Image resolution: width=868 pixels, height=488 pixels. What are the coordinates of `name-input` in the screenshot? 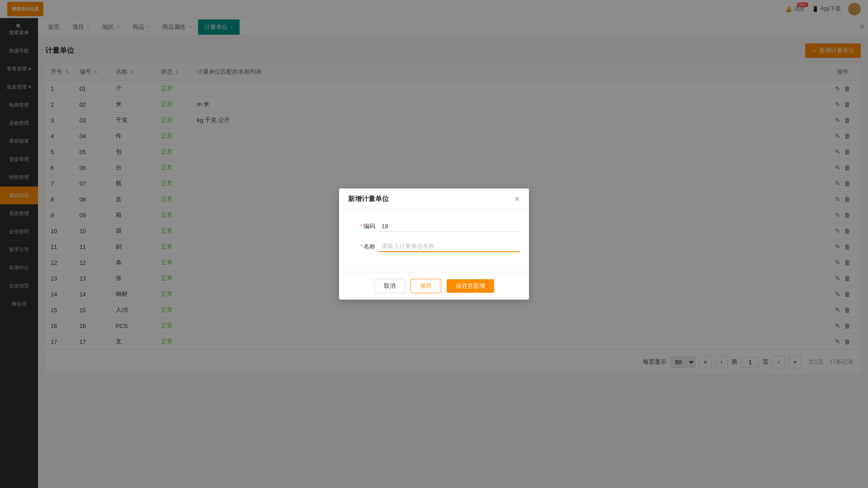 It's located at (449, 247).